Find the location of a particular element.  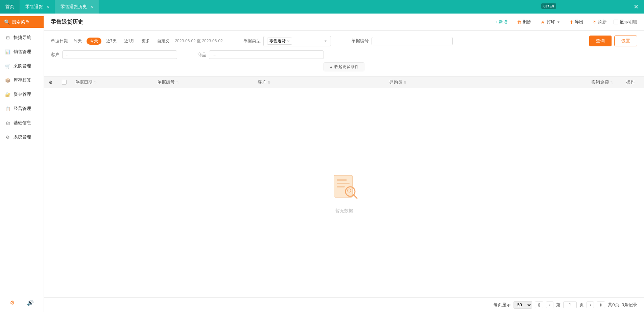

filter-row-1: 单据日期 昨天 今天 近7天 近1月 更多 自定义 2023-06-02 至 2… is located at coordinates (344, 41).